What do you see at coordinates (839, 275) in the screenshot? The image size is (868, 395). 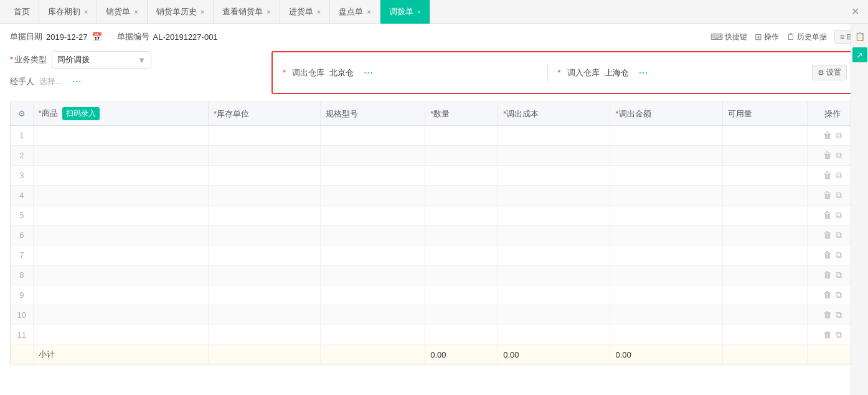 I see `copy-icon-8: ⧉` at bounding box center [839, 275].